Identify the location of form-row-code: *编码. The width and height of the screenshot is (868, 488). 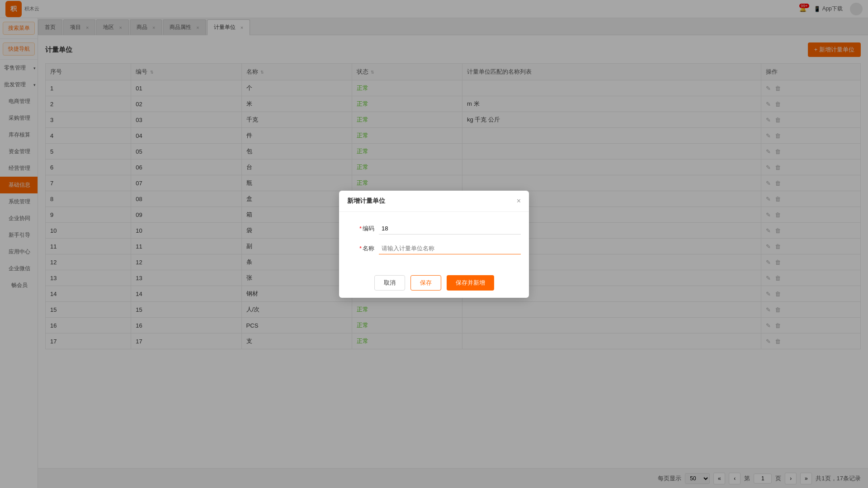
(434, 229).